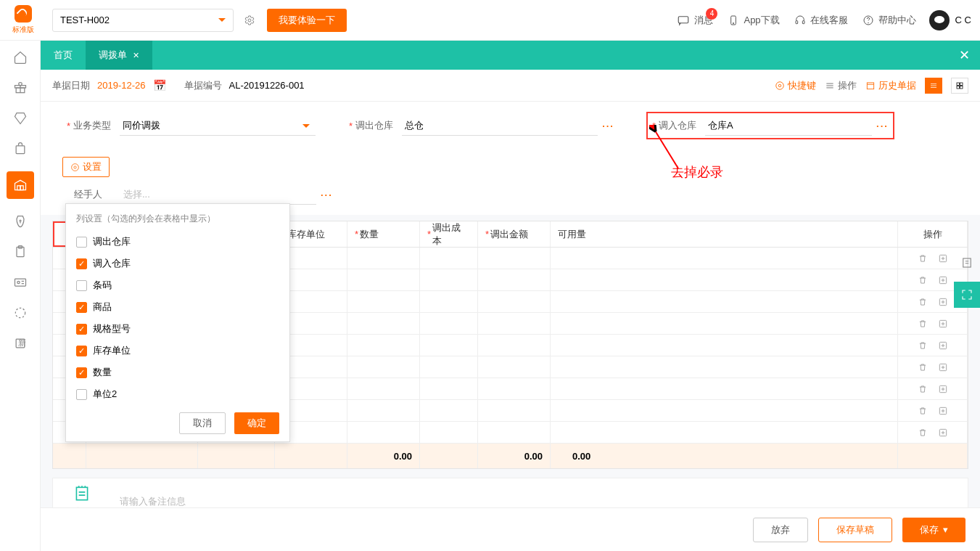 This screenshot has height=551, width=980. I want to click on column-option: ✓规格型号, so click(173, 329).